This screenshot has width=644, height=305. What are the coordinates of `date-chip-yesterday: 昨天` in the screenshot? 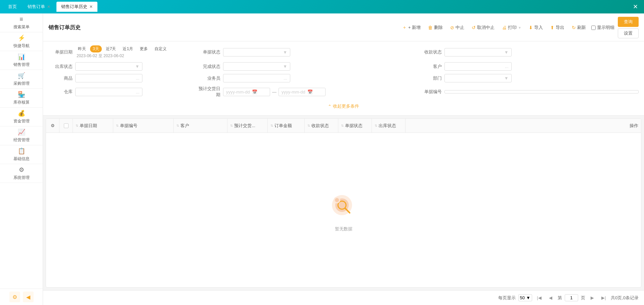 It's located at (82, 49).